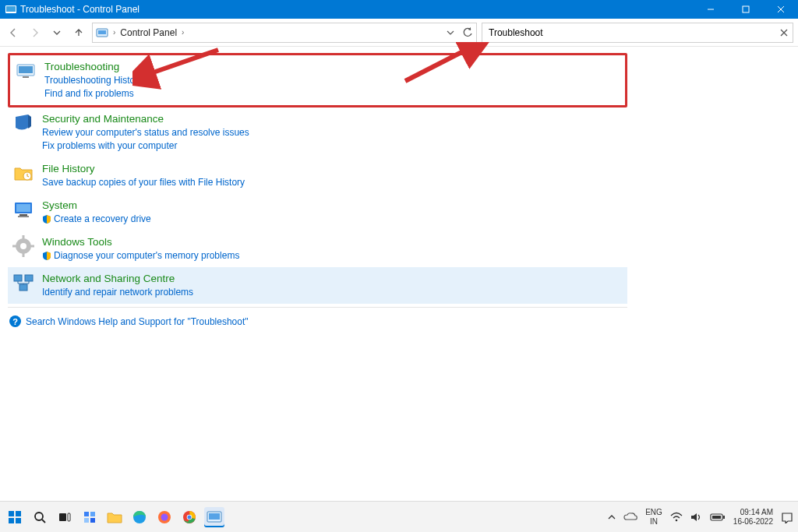 This screenshot has width=798, height=532. What do you see at coordinates (57, 33) in the screenshot?
I see `recent-locations-button` at bounding box center [57, 33].